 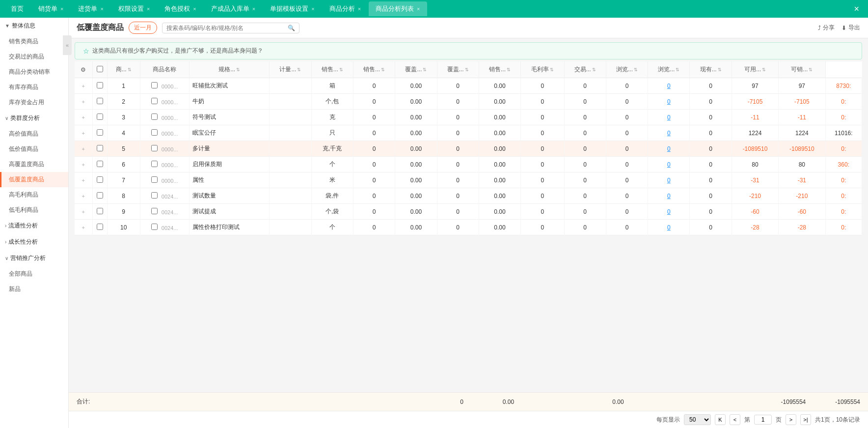 I want to click on close-tab-permissions: ×, so click(x=148, y=9).